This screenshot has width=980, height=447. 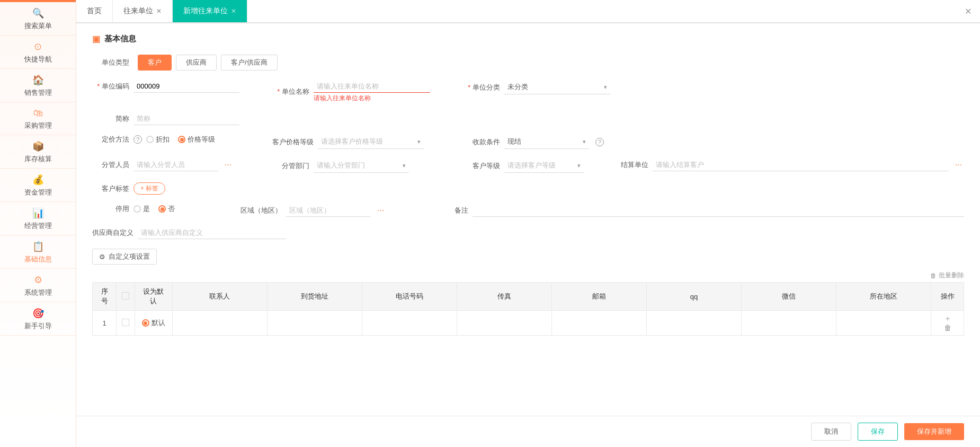 I want to click on manager-input, so click(x=176, y=165).